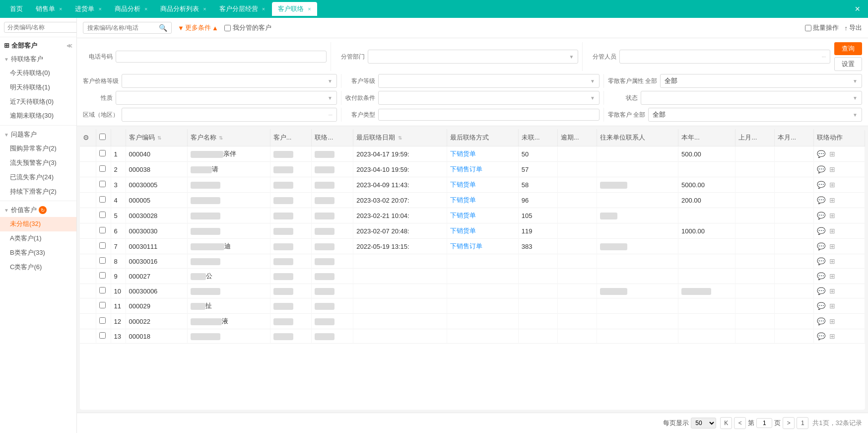  I want to click on th-last-contact-date: 最后联络日期 ⇅, so click(400, 138).